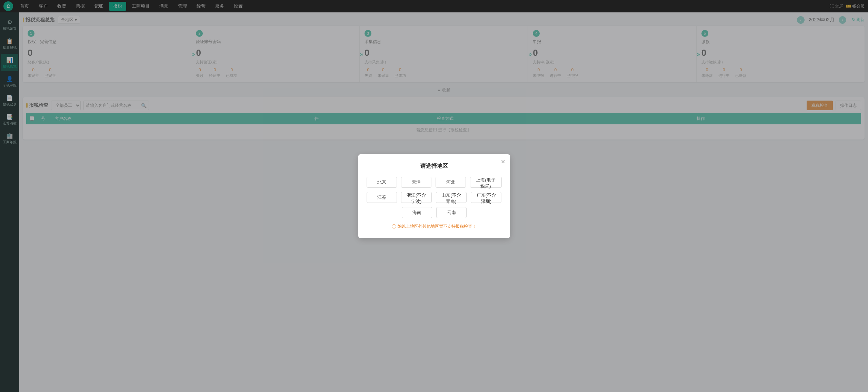 This screenshot has width=868, height=392. I want to click on notice-icon: ⓘ, so click(394, 227).